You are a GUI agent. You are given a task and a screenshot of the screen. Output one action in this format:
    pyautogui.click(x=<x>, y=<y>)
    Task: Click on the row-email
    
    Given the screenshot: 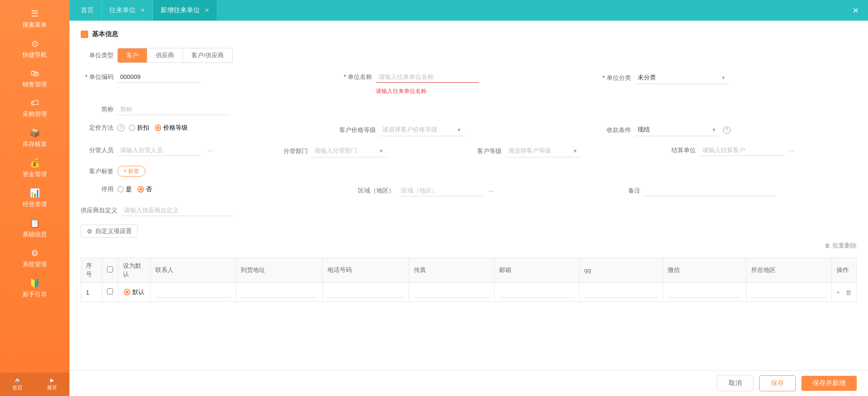 What is the action you would take?
    pyautogui.click(x=537, y=292)
    